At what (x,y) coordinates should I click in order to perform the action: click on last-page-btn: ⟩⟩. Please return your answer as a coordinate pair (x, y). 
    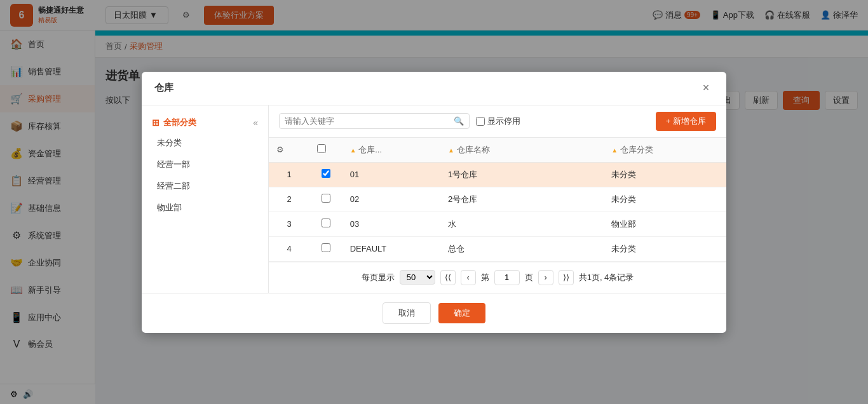
    Looking at the image, I should click on (566, 278).